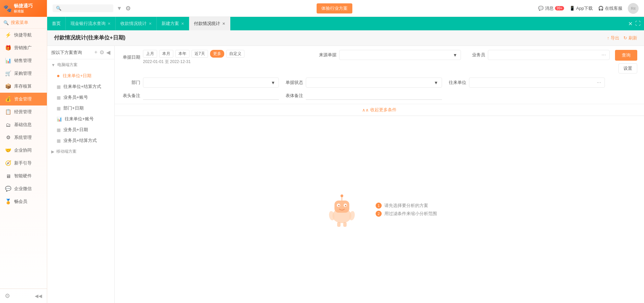 The height and width of the screenshot is (303, 644). I want to click on sidebar-item-system: ⚙ 系统管理, so click(24, 138).